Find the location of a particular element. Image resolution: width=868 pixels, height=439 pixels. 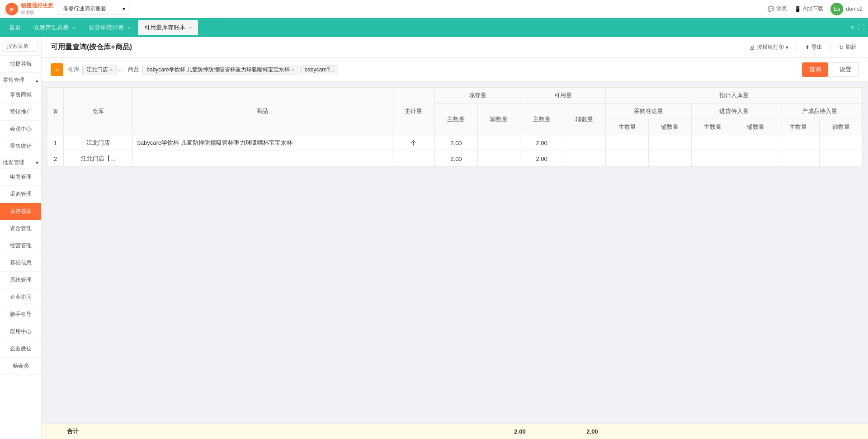

remove-warehouse-tag-btn: × is located at coordinates (111, 70).